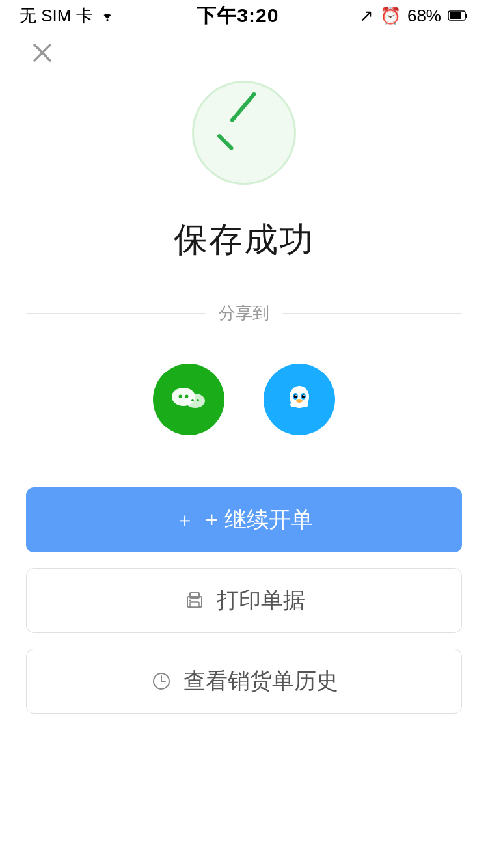  Describe the element at coordinates (244, 133) in the screenshot. I see `checkmark-icon` at that location.